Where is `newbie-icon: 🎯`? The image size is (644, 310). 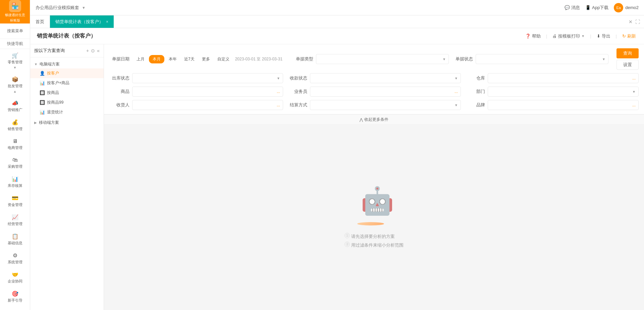
newbie-icon: 🎯 is located at coordinates (15, 294).